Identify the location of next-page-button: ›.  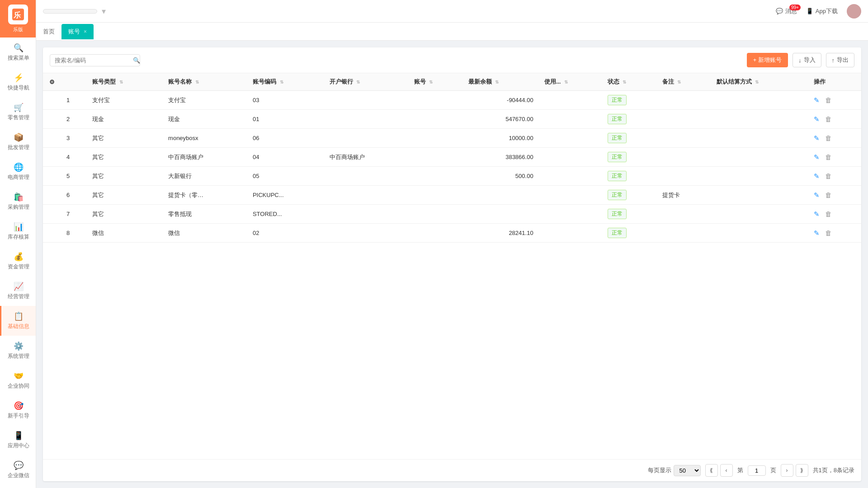
(787, 470).